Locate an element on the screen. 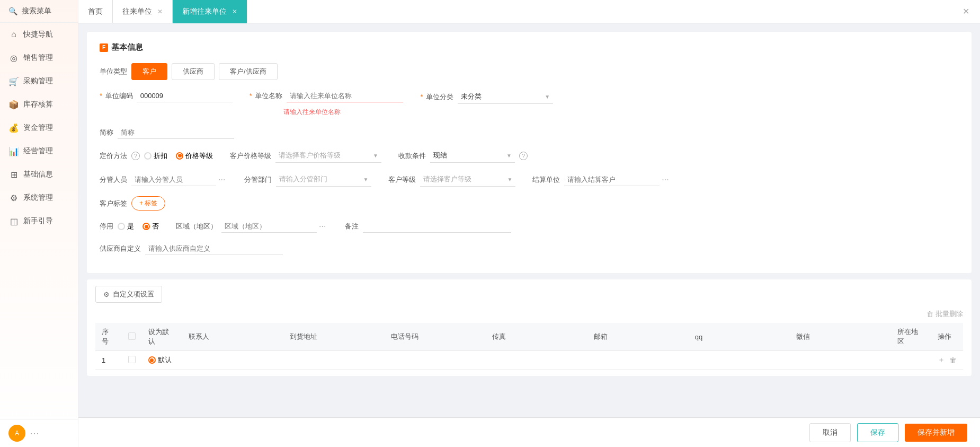 The image size is (980, 447). th-address: 到货地址 is located at coordinates (334, 337).